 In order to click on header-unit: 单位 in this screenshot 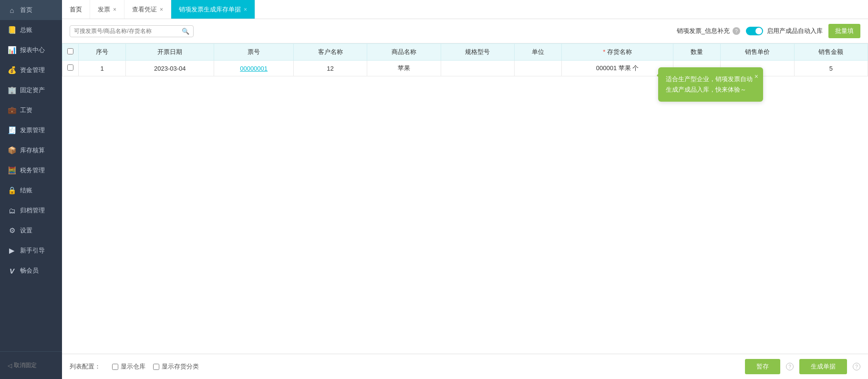, I will do `click(538, 53)`.